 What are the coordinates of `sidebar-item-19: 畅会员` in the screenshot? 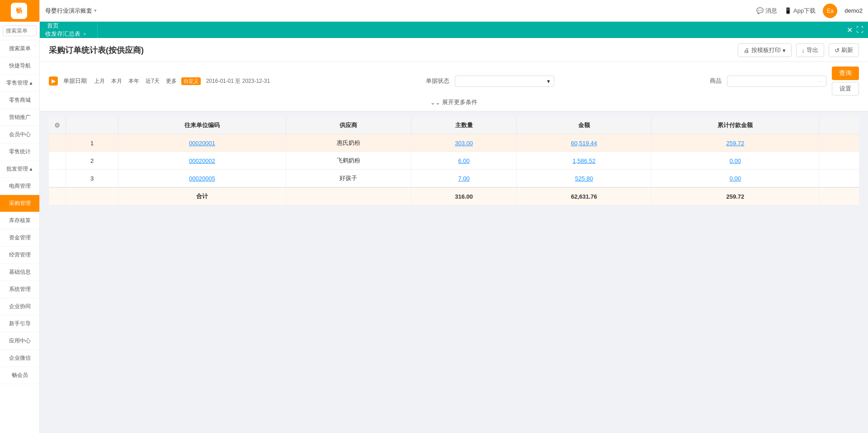 It's located at (20, 376).